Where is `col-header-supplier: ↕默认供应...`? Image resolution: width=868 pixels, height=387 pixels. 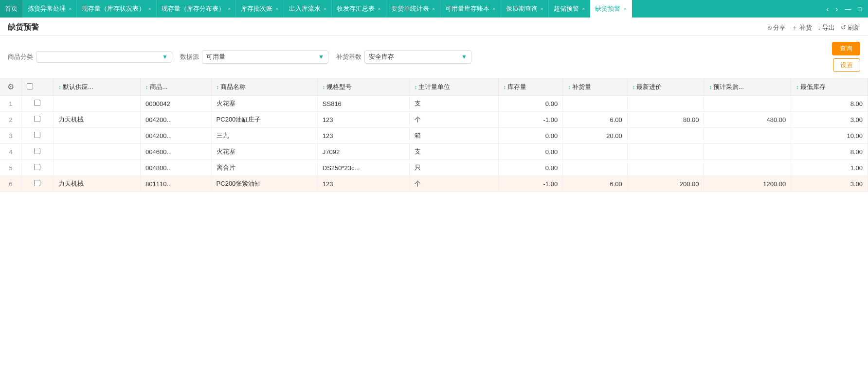 col-header-supplier: ↕默认供应... is located at coordinates (97, 87).